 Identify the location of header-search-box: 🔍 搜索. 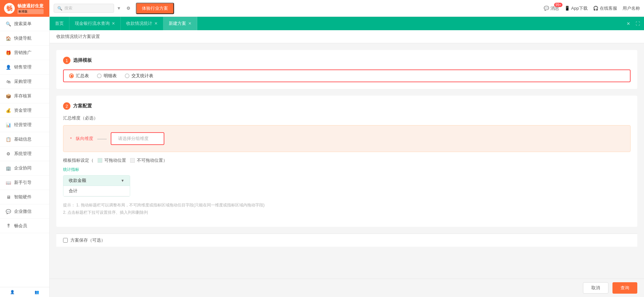
(84, 8).